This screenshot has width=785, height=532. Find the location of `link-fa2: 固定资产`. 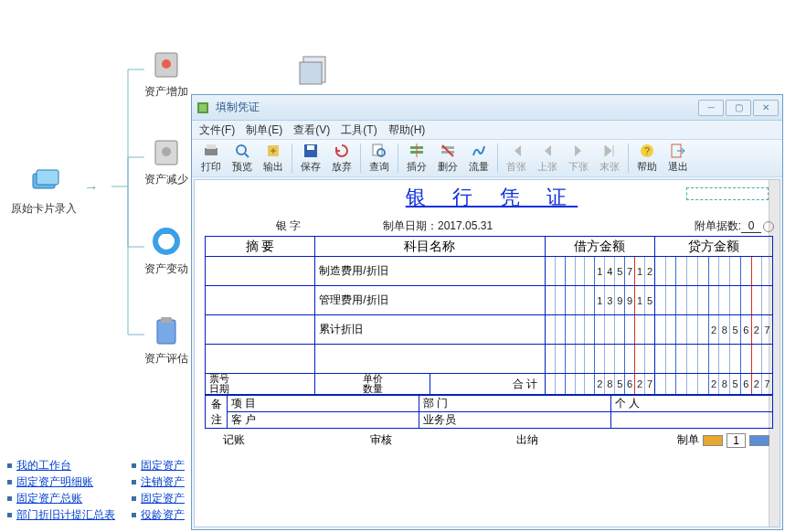

link-fa2: 固定资产 is located at coordinates (158, 498).